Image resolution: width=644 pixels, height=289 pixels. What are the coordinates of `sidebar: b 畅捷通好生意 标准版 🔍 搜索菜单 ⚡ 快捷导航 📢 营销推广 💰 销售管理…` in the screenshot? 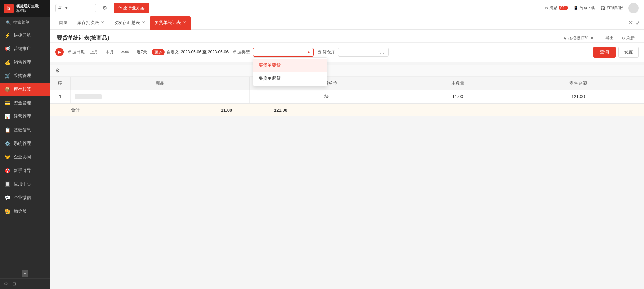 It's located at (25, 144).